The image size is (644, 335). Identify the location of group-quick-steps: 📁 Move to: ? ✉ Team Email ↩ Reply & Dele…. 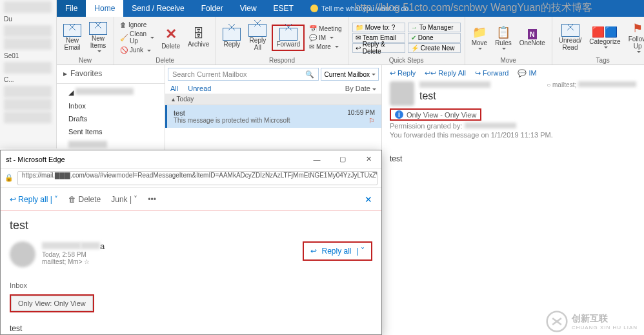
(407, 41).